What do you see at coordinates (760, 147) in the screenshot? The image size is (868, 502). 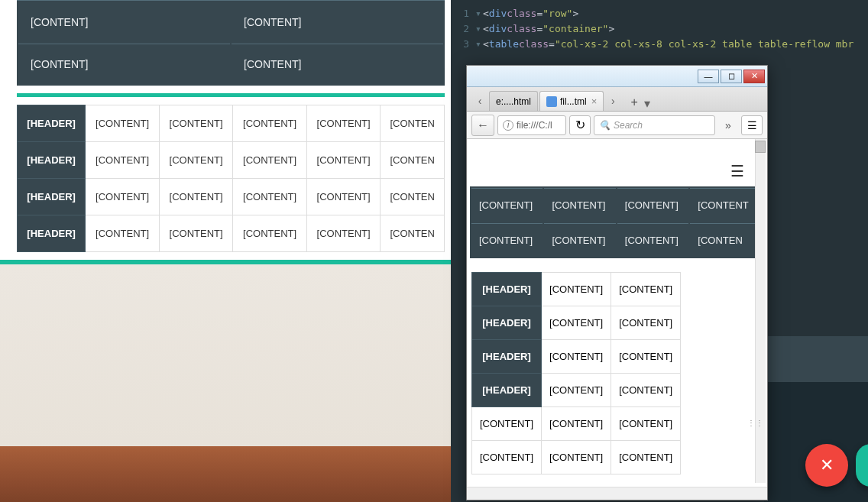 I see `scroll-thumb` at bounding box center [760, 147].